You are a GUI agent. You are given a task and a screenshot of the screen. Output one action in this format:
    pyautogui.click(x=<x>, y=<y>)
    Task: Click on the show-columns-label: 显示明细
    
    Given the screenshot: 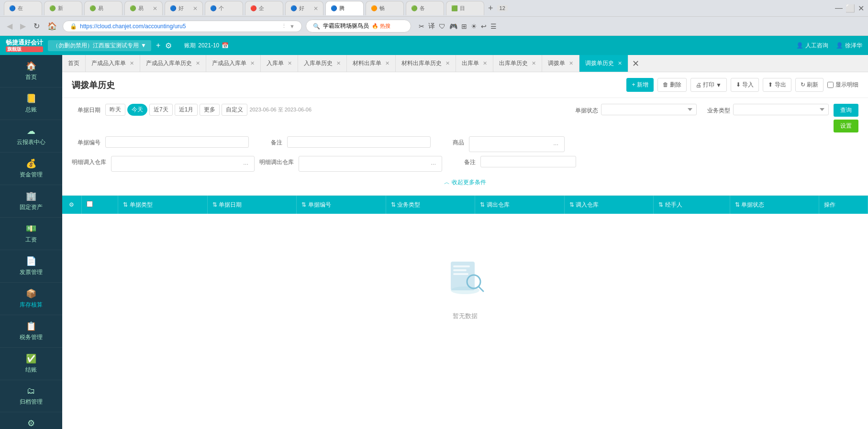 What is the action you would take?
    pyautogui.click(x=843, y=85)
    